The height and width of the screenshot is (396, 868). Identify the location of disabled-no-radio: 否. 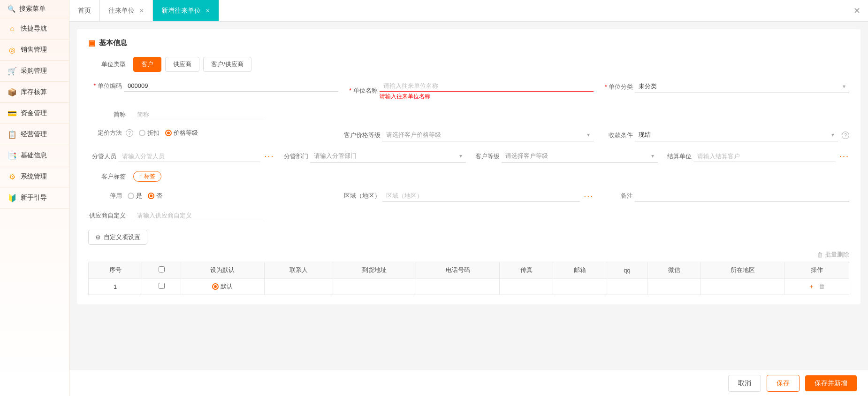
(155, 196).